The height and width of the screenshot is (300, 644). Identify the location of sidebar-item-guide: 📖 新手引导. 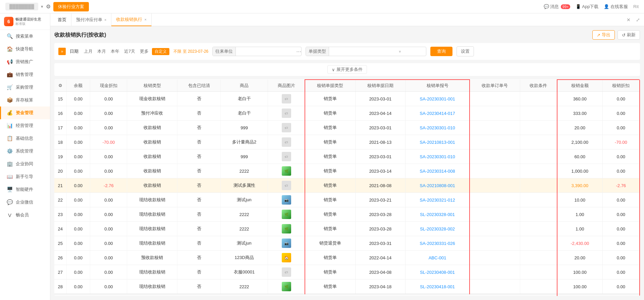
(25, 177).